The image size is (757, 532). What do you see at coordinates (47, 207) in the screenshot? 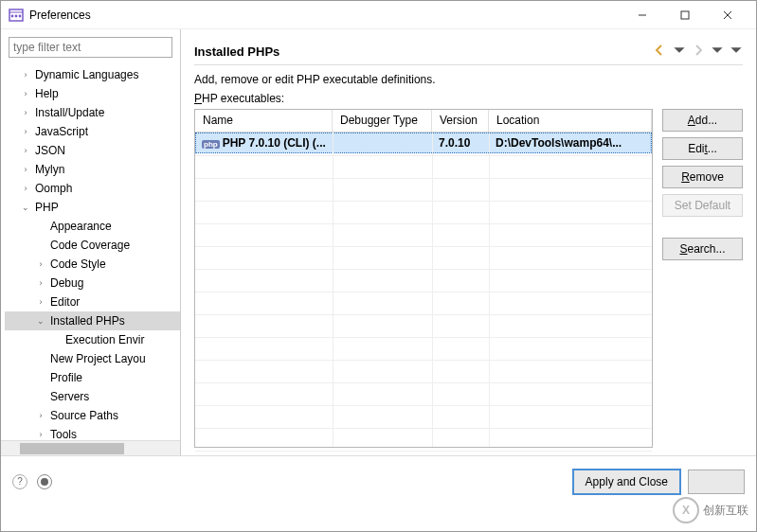
I see `tree-item-label: PHP` at bounding box center [47, 207].